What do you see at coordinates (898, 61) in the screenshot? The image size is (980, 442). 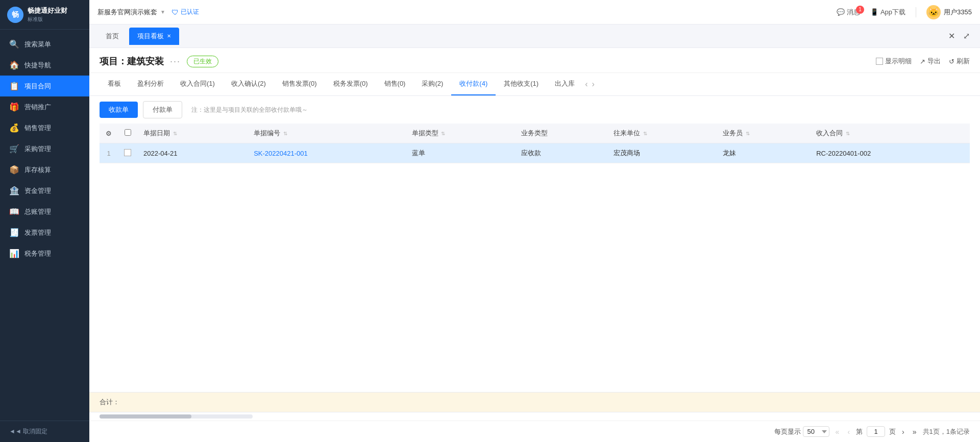 I see `show-detail-label: 显示明细` at bounding box center [898, 61].